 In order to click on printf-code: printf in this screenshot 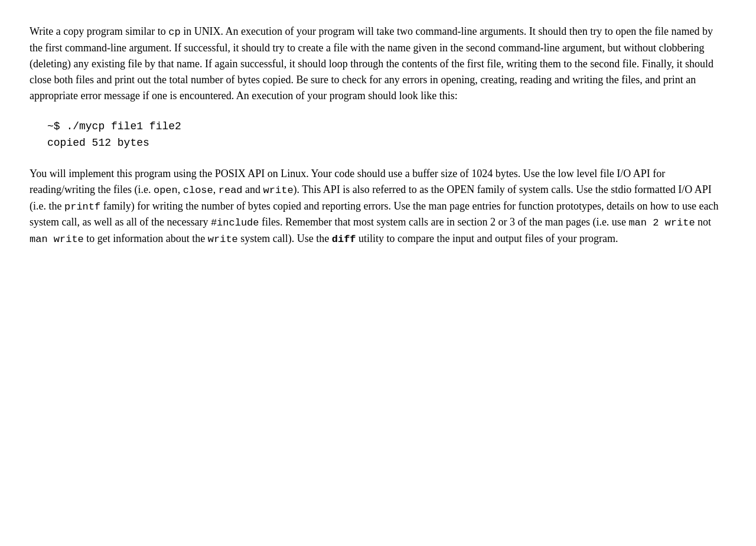, I will do `click(83, 207)`.